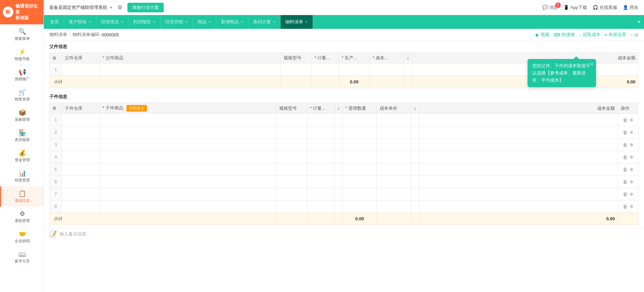 This screenshot has height=292, width=644. Describe the element at coordinates (210, 22) in the screenshot. I see `tab-goods-close: ×` at that location.